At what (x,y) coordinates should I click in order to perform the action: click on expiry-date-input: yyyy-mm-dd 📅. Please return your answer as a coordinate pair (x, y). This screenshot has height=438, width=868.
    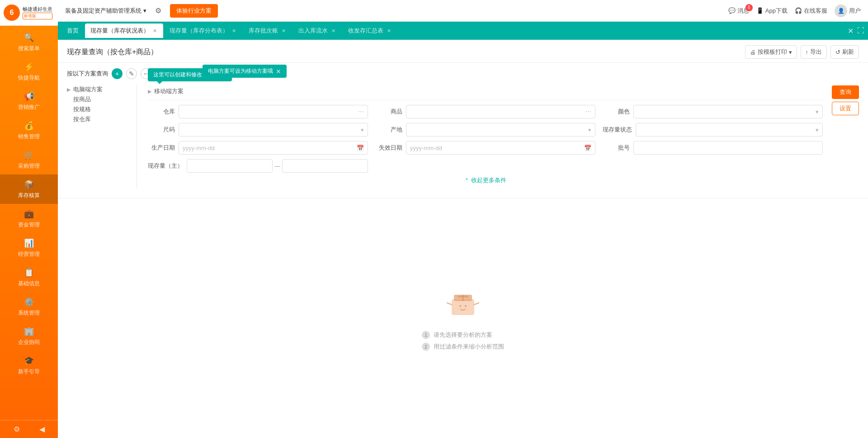
    Looking at the image, I should click on (501, 148).